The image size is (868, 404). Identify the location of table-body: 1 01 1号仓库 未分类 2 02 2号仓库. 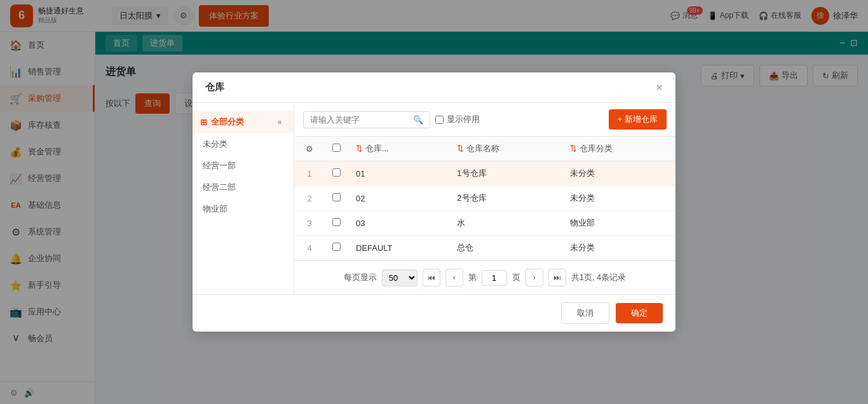
(485, 211).